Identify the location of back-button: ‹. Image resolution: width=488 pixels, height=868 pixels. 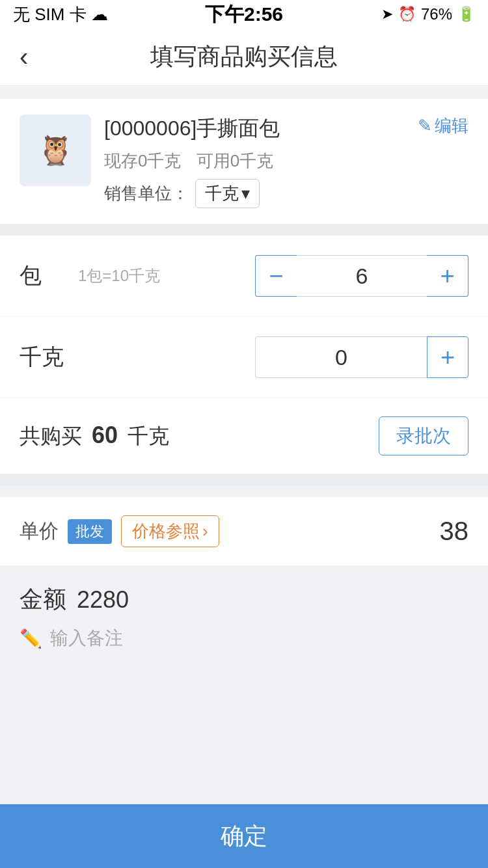
(23, 57).